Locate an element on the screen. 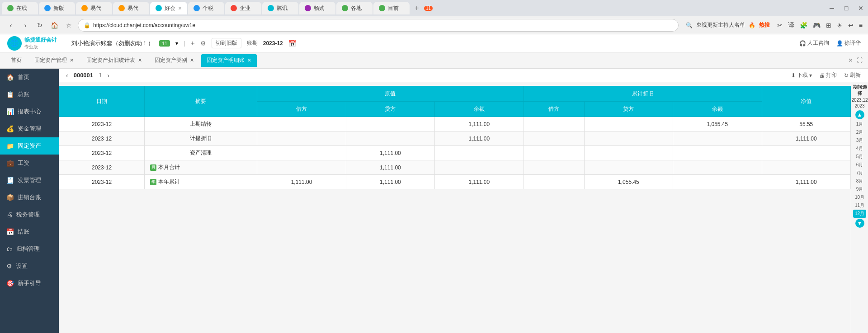  dropdown-arrow: ▾ is located at coordinates (177, 43).